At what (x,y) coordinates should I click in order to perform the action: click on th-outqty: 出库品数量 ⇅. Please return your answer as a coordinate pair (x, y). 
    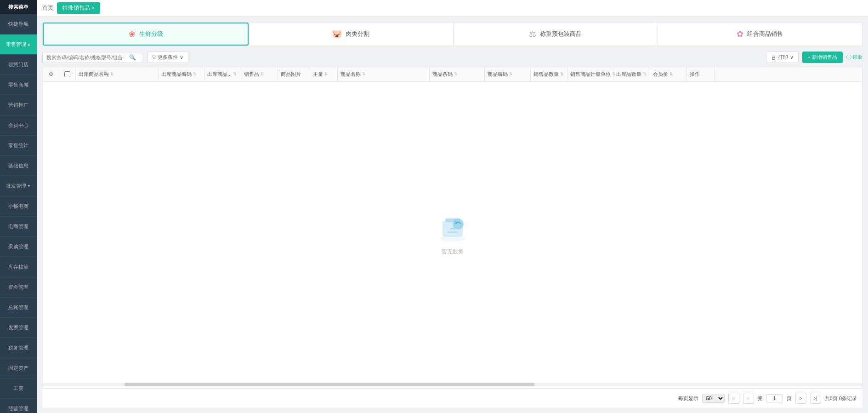
    Looking at the image, I should click on (632, 75).